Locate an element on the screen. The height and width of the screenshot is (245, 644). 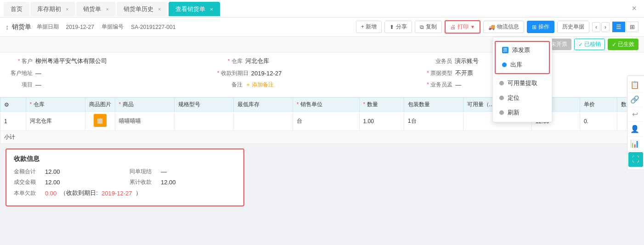
row-unit: 台 is located at coordinates (326, 121).